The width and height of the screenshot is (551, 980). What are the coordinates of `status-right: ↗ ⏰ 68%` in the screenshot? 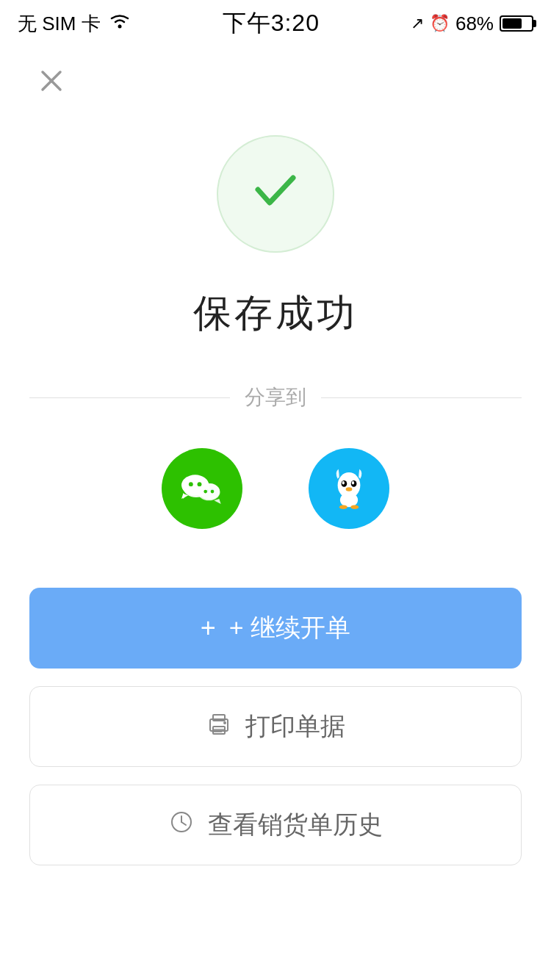 It's located at (472, 24).